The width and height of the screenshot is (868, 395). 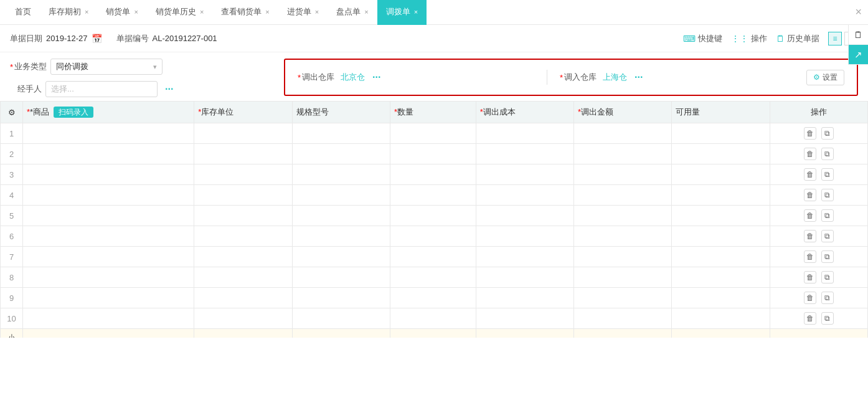 What do you see at coordinates (810, 133) in the screenshot?
I see `delete-icon-1: 🗑` at bounding box center [810, 133].